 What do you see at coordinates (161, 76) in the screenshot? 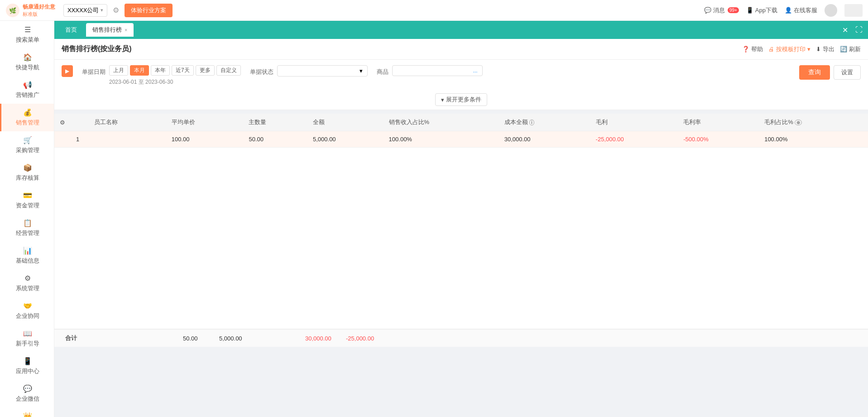
I see `filter-group-date: 单据日期 上月 本月 本年 近7天 更多 自定义 2023-06-01 至 20…` at bounding box center [161, 76].